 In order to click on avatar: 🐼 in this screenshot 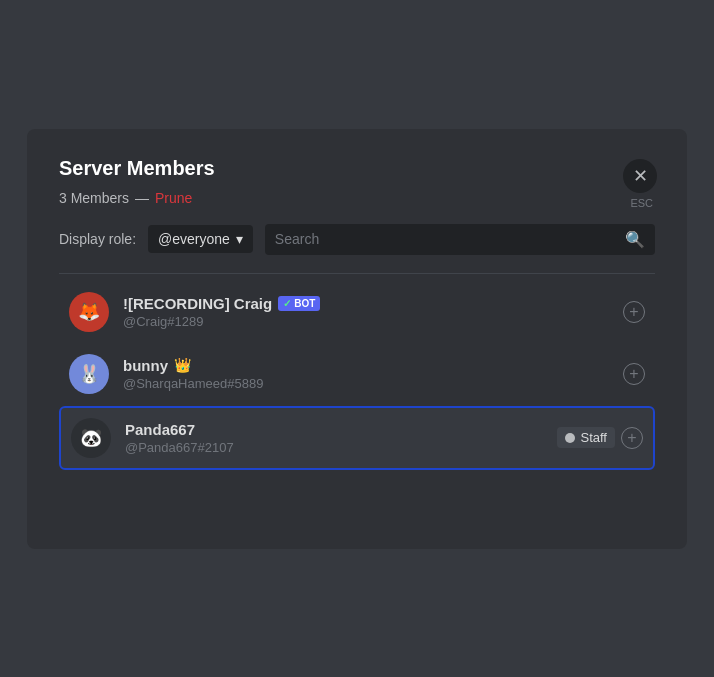, I will do `click(91, 438)`.